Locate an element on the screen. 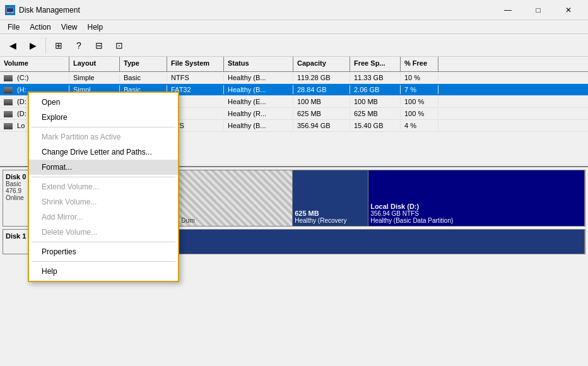 The image size is (588, 366). menu-help: Help is located at coordinates (96, 27).